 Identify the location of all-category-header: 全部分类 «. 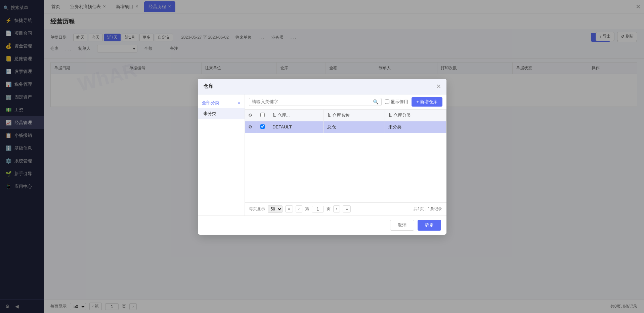
(221, 103).